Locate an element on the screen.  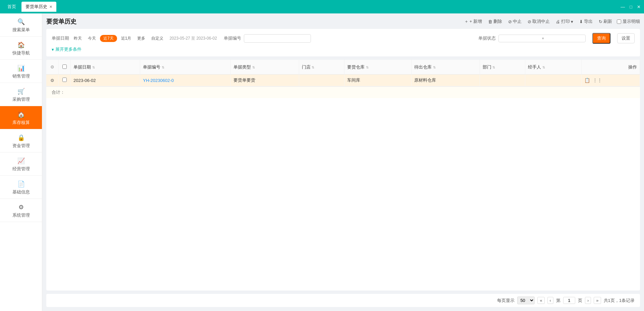
inventory-icon: 🏠 is located at coordinates (21, 115).